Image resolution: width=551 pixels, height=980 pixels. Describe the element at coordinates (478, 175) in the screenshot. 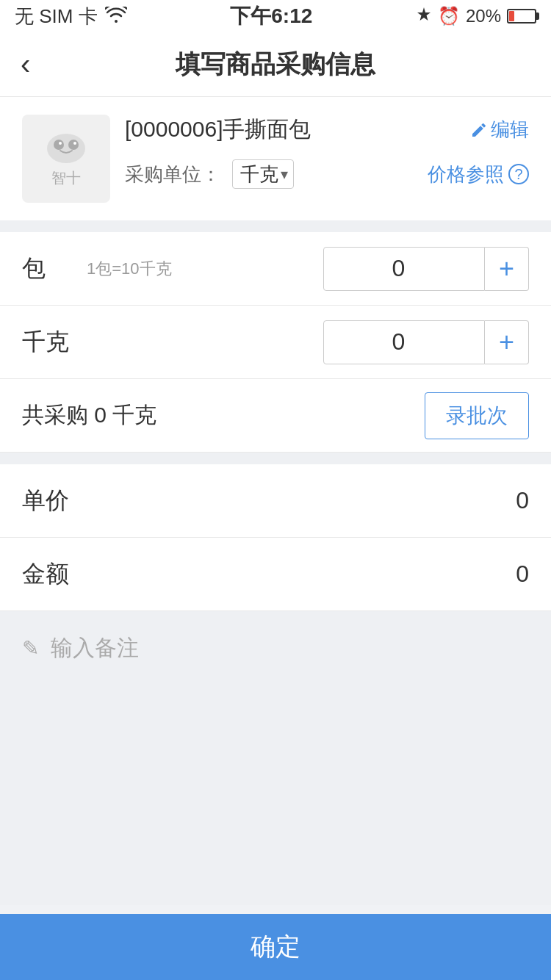

I see `price-ref-button: 价格参照 ?` at that location.